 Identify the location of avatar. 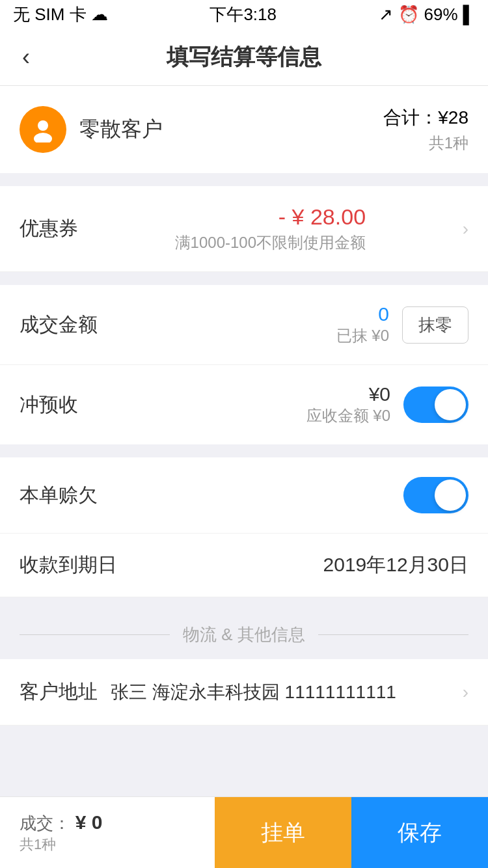
(43, 129).